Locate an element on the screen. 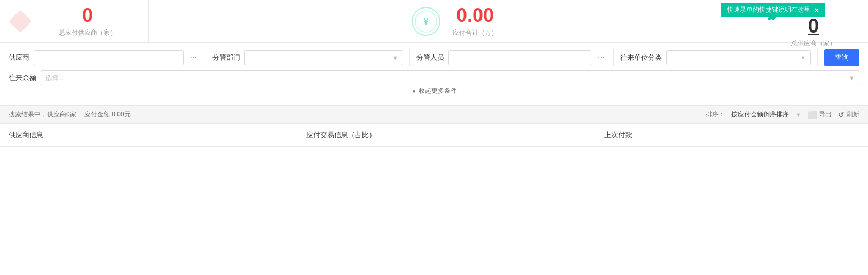  filter-row-1: 供应商 ··· 分管部门 ▼ 分管人员 ··· 往来单位分类 is located at coordinates (434, 58).